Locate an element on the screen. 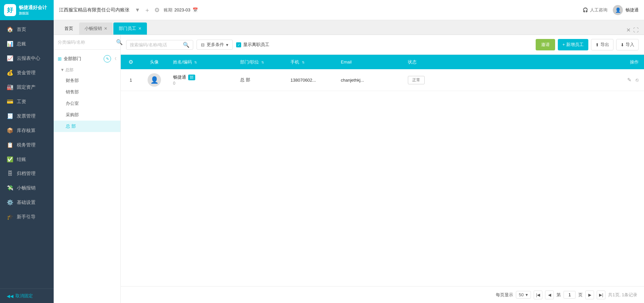 Image resolution: width=644 pixels, height=303 pixels. name-sort-icon: ⇅ is located at coordinates (196, 62).